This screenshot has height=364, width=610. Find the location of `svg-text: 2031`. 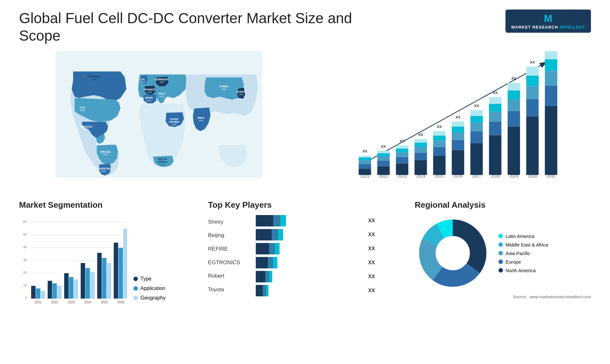

svg-text: 2031 is located at coordinates (551, 176).